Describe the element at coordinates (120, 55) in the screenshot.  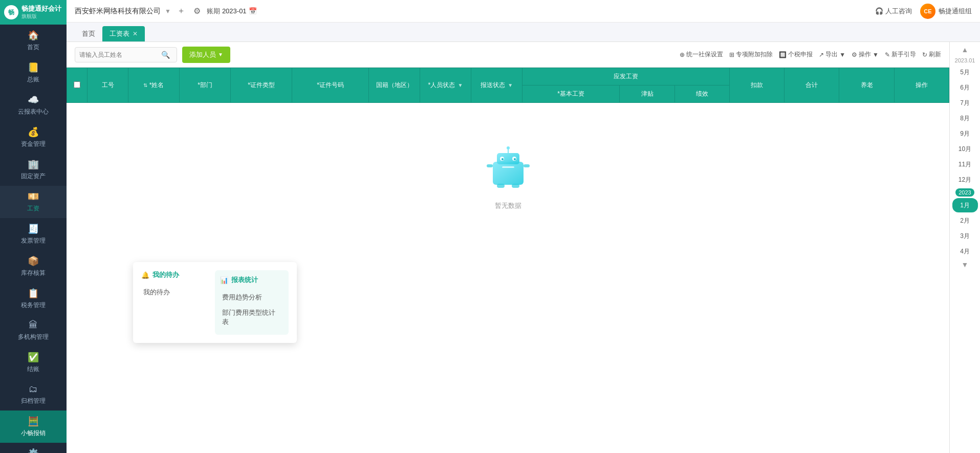
I see `search-input` at that location.